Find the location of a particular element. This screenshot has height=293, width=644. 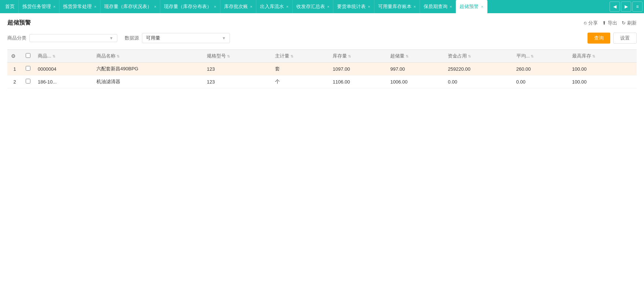

filter-bar: 商品分类 ▼ 数据源 可用量 ▼ 查询 设置 is located at coordinates (322, 38).